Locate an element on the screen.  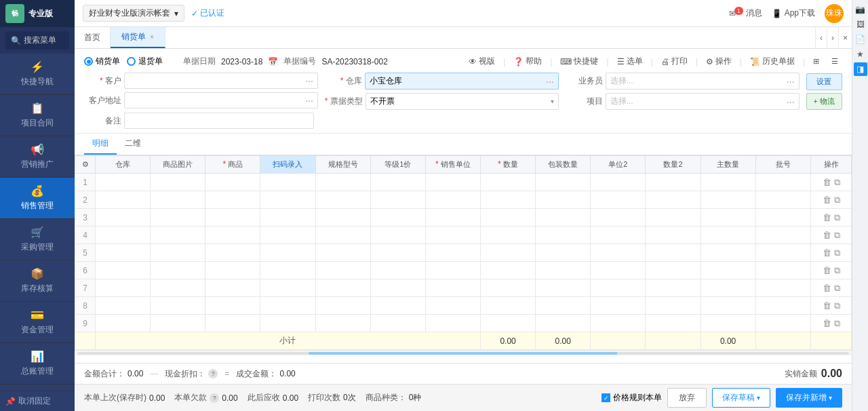
customer-input: ··· is located at coordinates (221, 81).